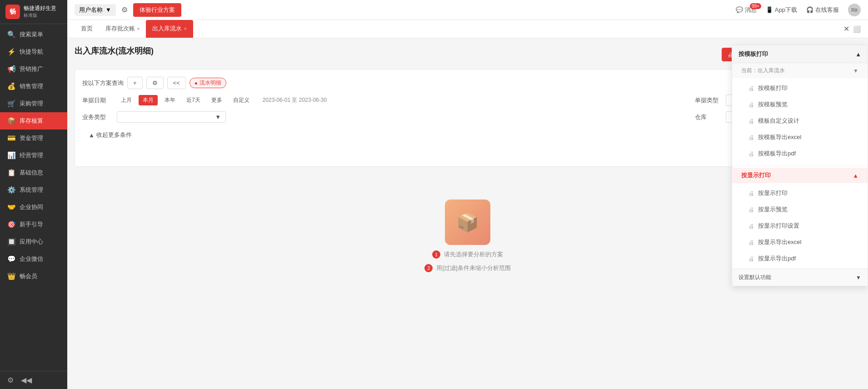 The height and width of the screenshot is (389, 868). I want to click on topbar-avatar: Rit, so click(854, 10).